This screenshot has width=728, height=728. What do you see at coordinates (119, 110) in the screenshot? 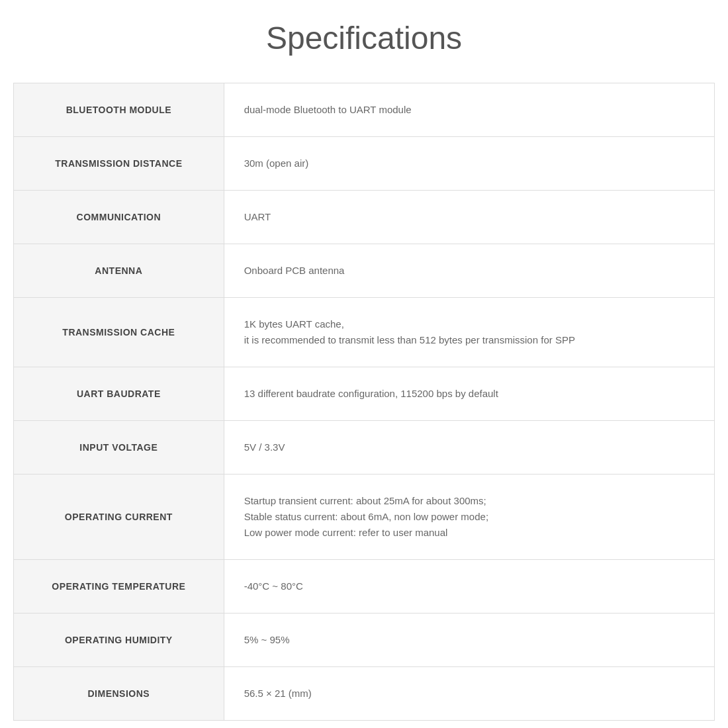
I see `spec-label: BLUETOOTH MODULE` at bounding box center [119, 110].